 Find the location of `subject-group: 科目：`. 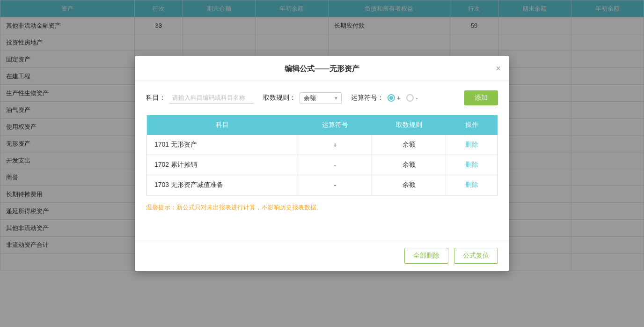

subject-group: 科目： is located at coordinates (200, 98).